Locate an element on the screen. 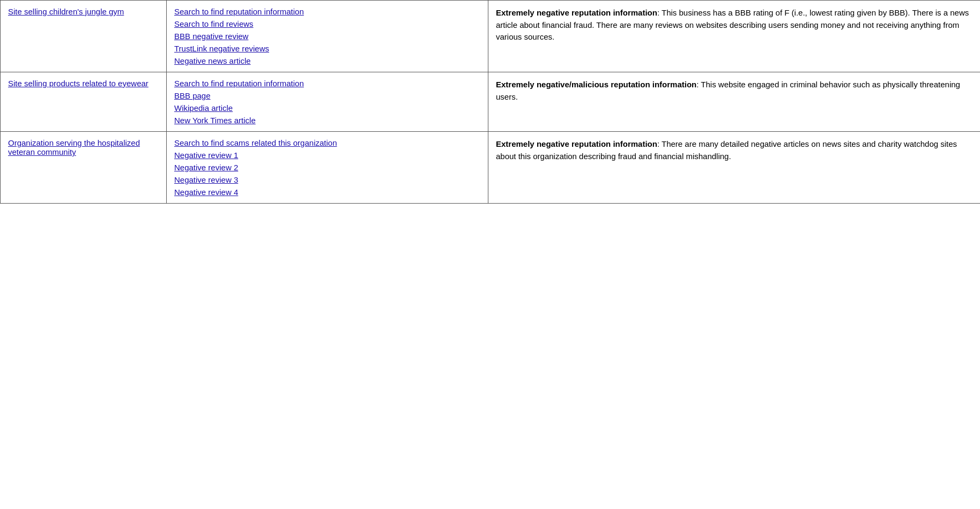 Image resolution: width=980 pixels, height=509 pixels. evidence-link-3-2: Negative review 1 is located at coordinates (327, 155).